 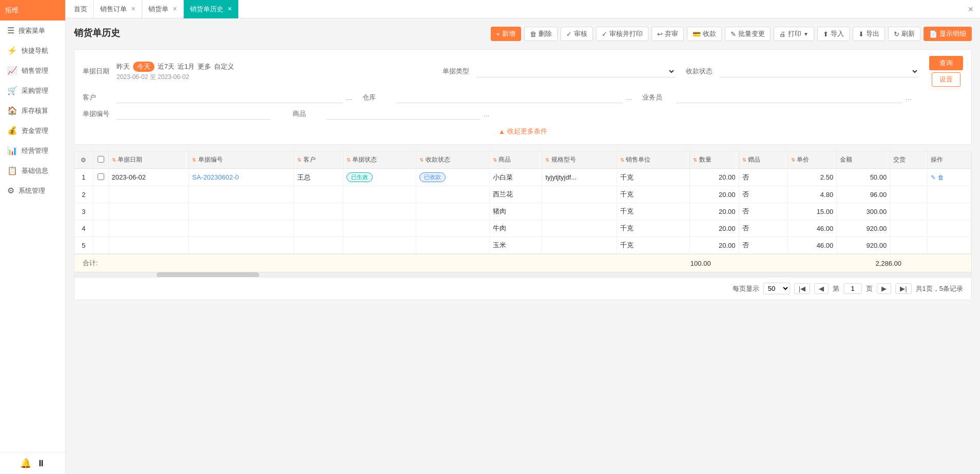 I want to click on scrollbar-thumb, so click(x=208, y=275).